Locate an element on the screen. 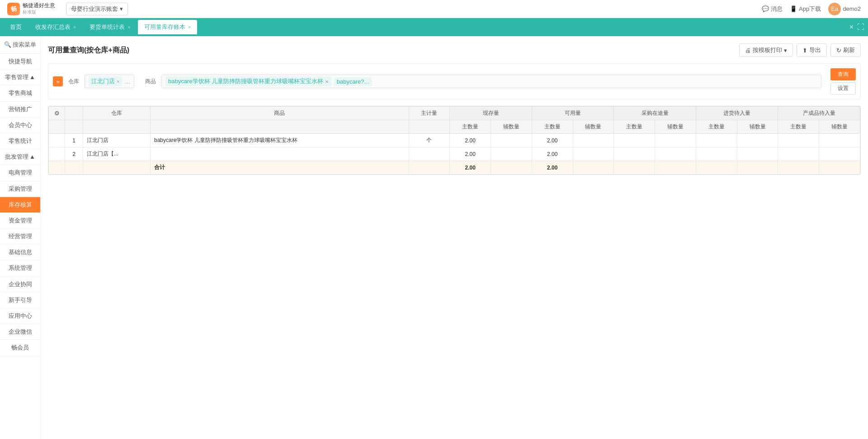 This screenshot has width=868, height=439. product-tag-1: babycare学饮杯 儿童防摔防撞吸管杯重力球吸嘴杯宝宝水杯 × is located at coordinates (249, 81).